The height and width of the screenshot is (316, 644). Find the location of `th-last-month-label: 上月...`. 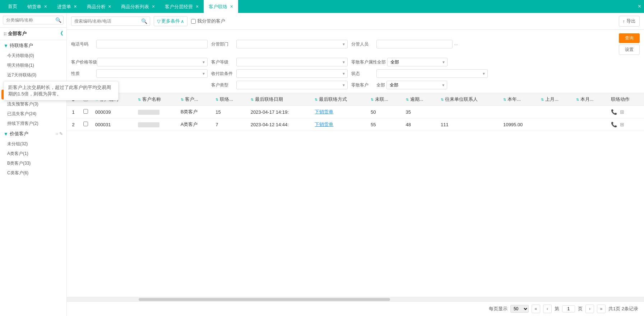

th-last-month-label: 上月... is located at coordinates (552, 99).